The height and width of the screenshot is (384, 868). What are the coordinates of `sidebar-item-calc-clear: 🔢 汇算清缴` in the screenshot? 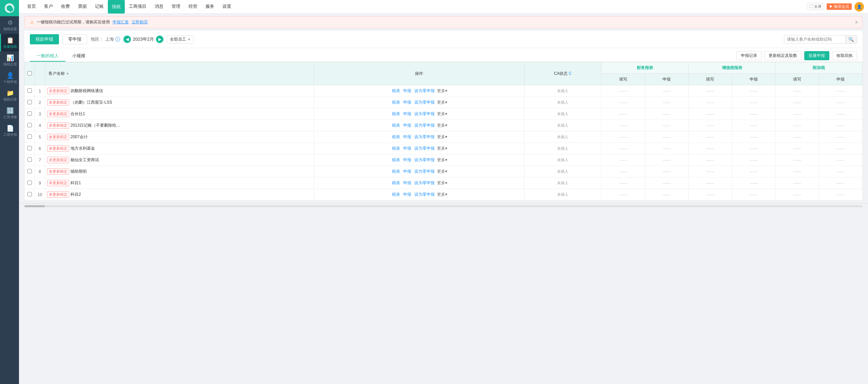 It's located at (9, 113).